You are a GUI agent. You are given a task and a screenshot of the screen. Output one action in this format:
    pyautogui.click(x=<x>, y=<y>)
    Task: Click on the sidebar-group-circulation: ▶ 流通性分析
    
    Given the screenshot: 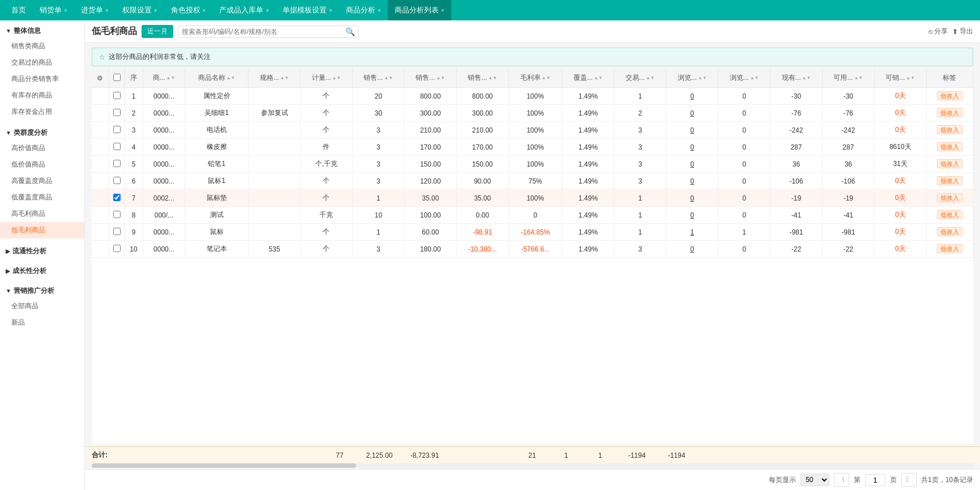 What is the action you would take?
    pyautogui.click(x=42, y=250)
    